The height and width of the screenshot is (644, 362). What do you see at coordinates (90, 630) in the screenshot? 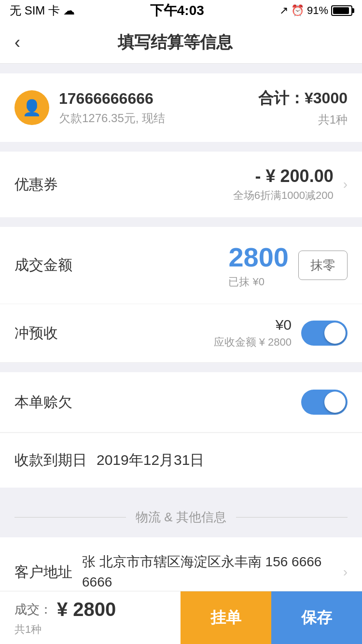
I see `bottom-count: 共1种` at bounding box center [90, 630].